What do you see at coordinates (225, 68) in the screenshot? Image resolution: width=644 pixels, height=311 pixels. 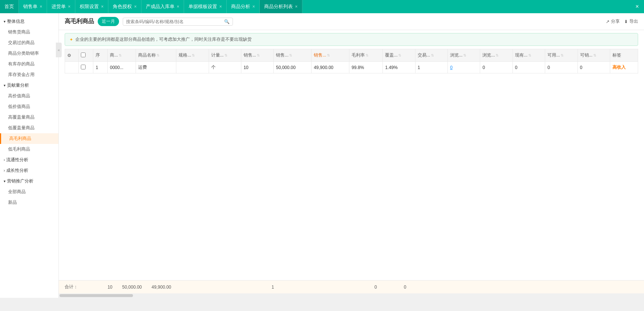 I see `cell-unit: 个` at bounding box center [225, 68].